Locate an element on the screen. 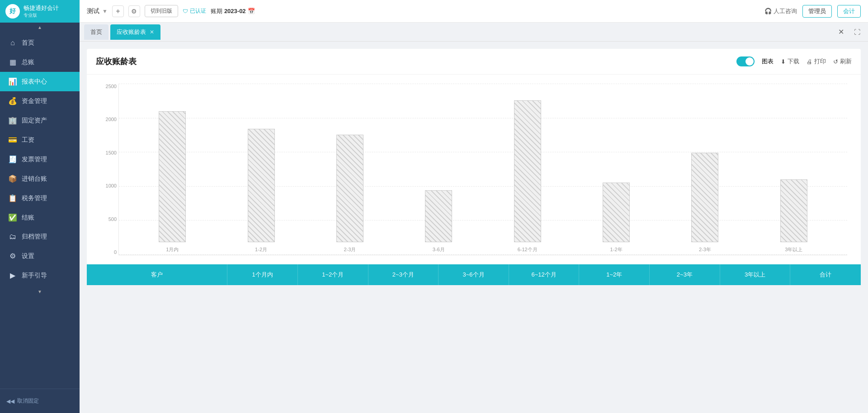 This screenshot has width=868, height=413. app-logo-icon: 好 is located at coordinates (13, 11).